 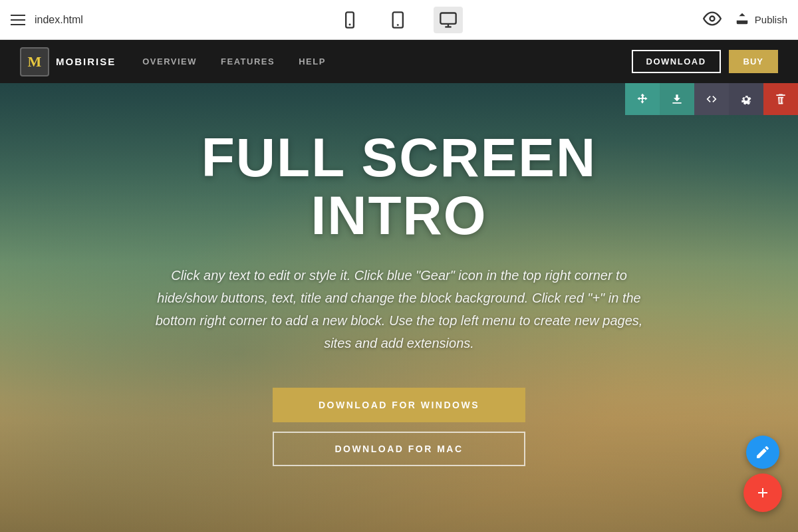 What do you see at coordinates (712, 99) in the screenshot?
I see `block-toolbar` at bounding box center [712, 99].